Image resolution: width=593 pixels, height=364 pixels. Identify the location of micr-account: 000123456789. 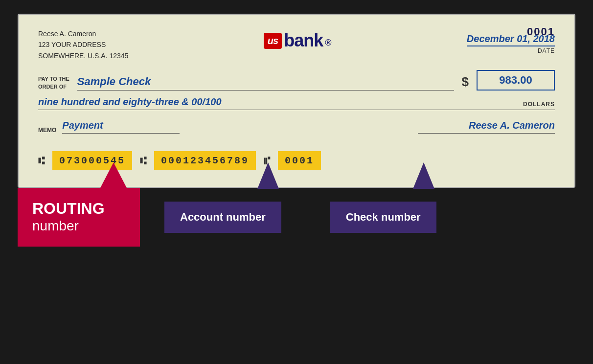
(205, 160).